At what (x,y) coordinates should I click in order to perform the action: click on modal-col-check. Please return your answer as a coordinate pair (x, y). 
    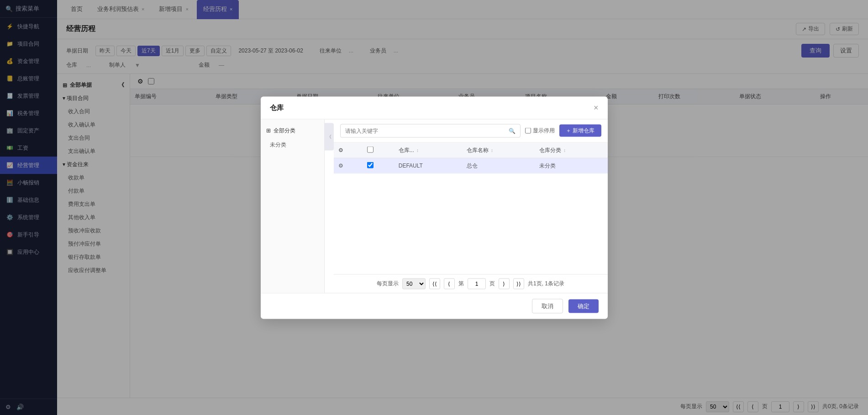
    Looking at the image, I should click on (378, 150).